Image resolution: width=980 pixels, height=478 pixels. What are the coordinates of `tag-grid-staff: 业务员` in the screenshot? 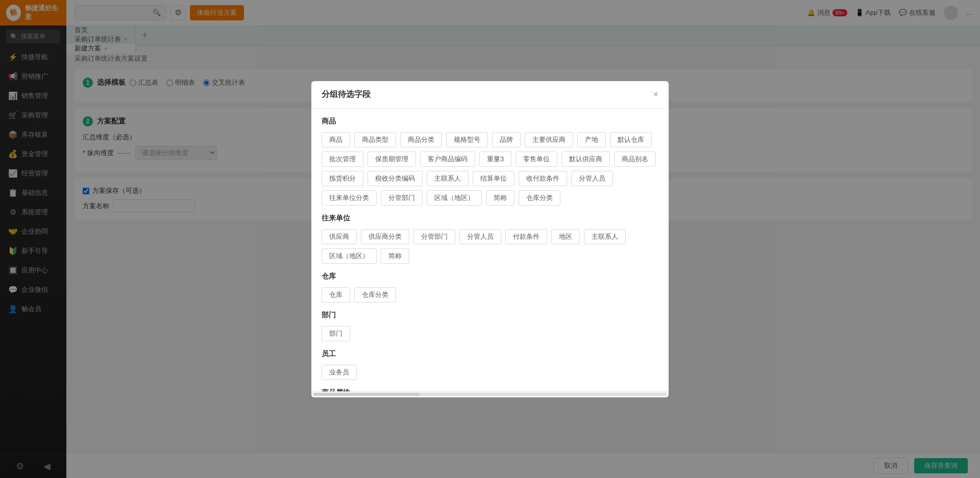 It's located at (490, 372).